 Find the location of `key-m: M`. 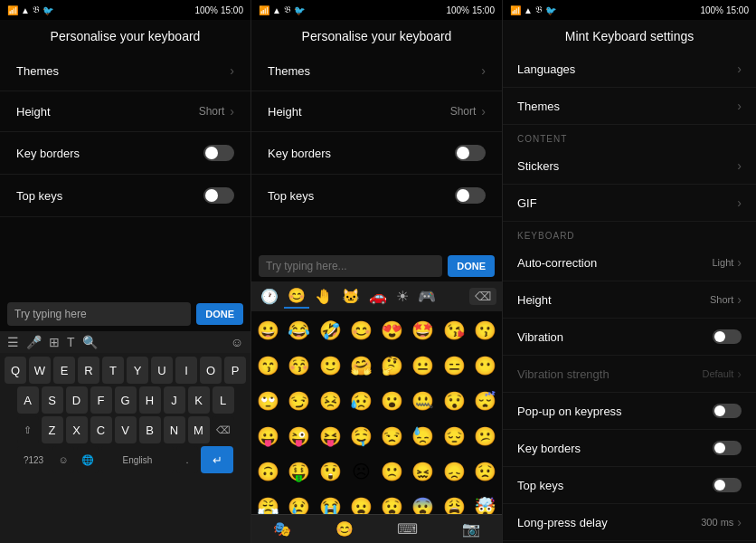

key-m: M is located at coordinates (199, 430).